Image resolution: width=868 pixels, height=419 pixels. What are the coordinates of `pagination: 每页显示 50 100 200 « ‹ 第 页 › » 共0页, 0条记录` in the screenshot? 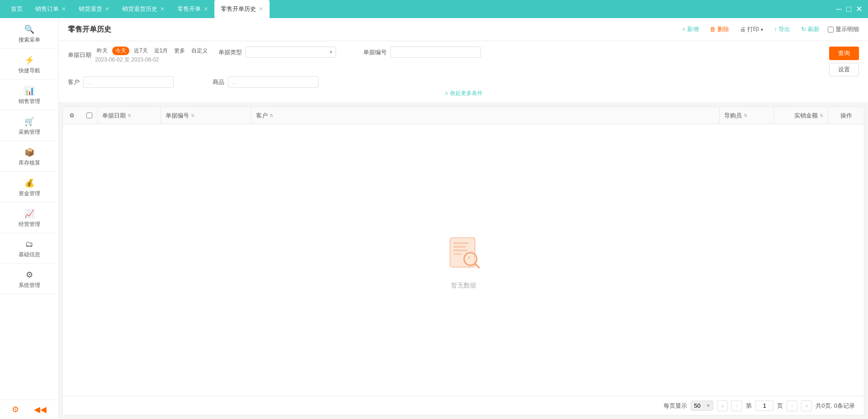 It's located at (463, 405).